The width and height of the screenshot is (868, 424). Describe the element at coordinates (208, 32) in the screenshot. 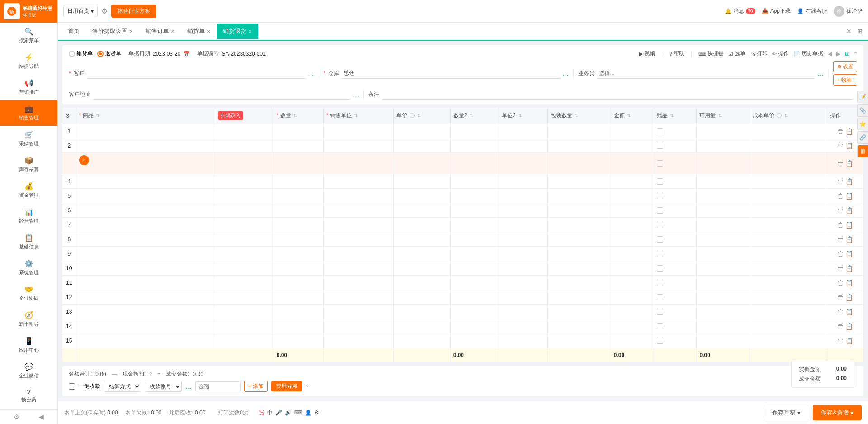

I see `tab-close-sales-delivery: ✕` at that location.